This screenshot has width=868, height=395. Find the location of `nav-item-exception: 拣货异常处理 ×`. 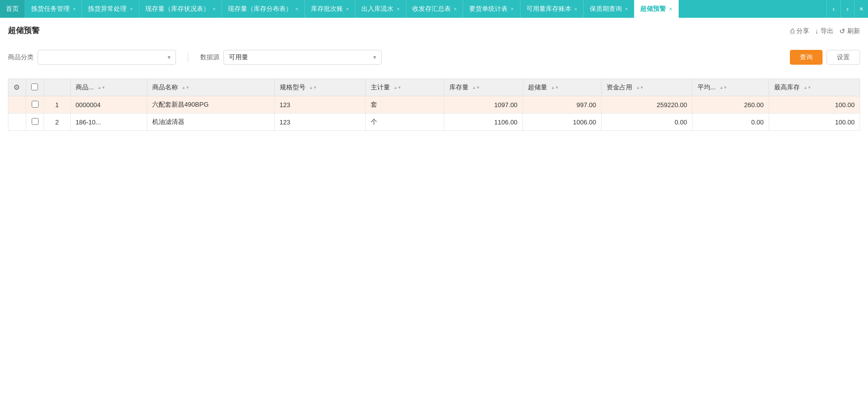

nav-item-exception: 拣货异常处理 × is located at coordinates (111, 9).